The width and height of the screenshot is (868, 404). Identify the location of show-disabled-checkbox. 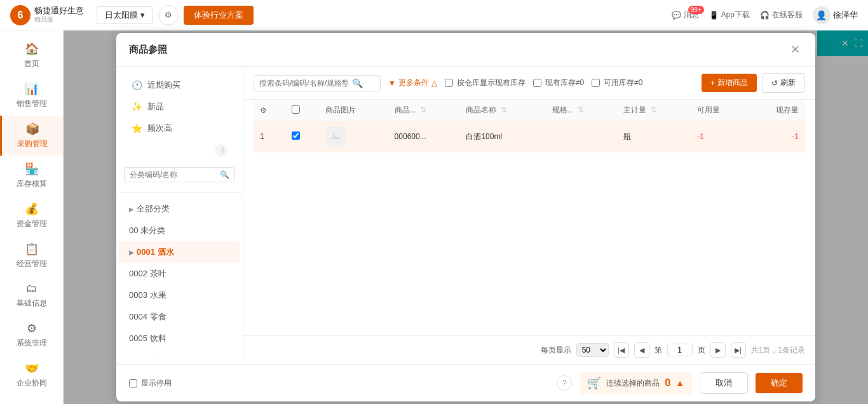
(133, 384).